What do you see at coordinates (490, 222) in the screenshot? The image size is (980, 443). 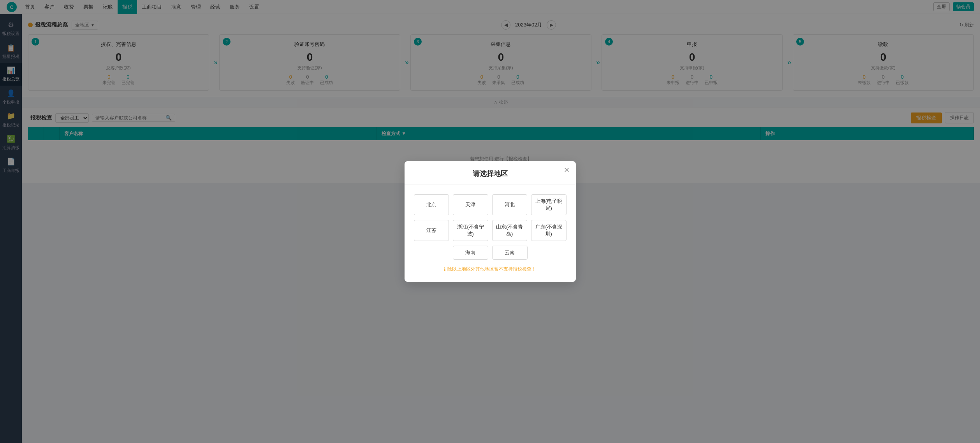 I see `region-modal: 请选择地区 ✕ 北京天津河北上海(电子税局) 江苏浙江(不含宁波)山东(不含青岛…` at bounding box center [490, 222].